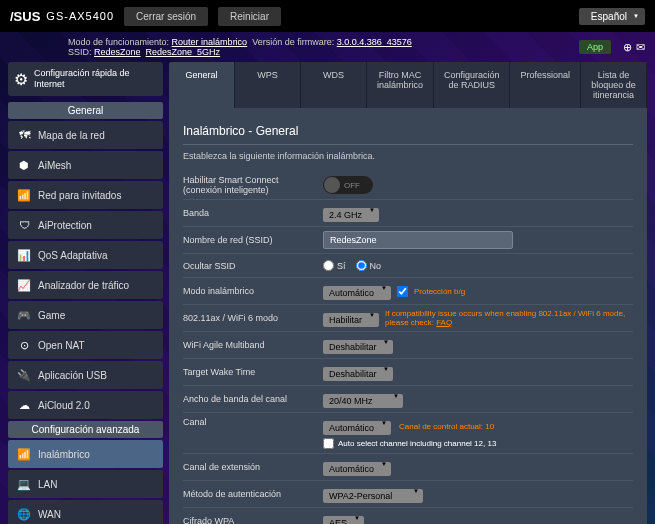 The image size is (655, 524). I want to click on ax-mode-select: Habilitar, so click(351, 320).